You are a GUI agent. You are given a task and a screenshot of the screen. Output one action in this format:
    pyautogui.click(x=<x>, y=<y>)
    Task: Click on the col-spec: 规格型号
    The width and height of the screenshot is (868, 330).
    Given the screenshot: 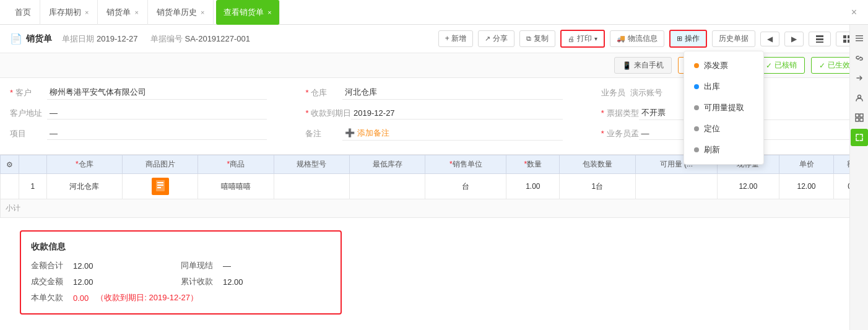 What is the action you would take?
    pyautogui.click(x=311, y=165)
    